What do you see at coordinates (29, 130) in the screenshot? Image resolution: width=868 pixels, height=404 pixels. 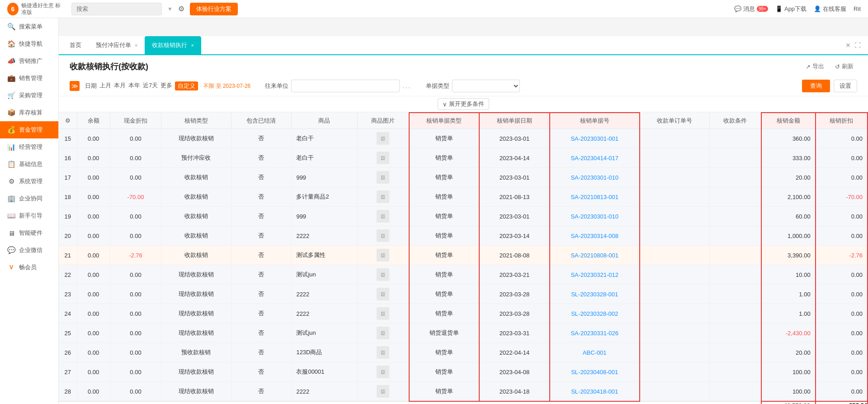 I see `sidebar-item-finance: 💰 资金管理` at bounding box center [29, 130].